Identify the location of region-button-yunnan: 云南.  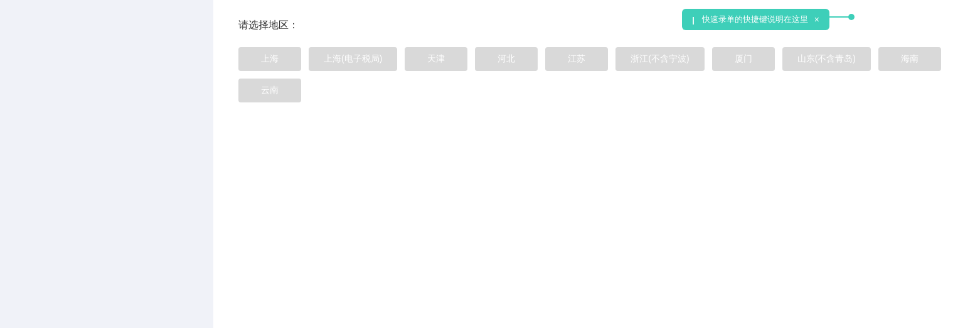
(270, 90).